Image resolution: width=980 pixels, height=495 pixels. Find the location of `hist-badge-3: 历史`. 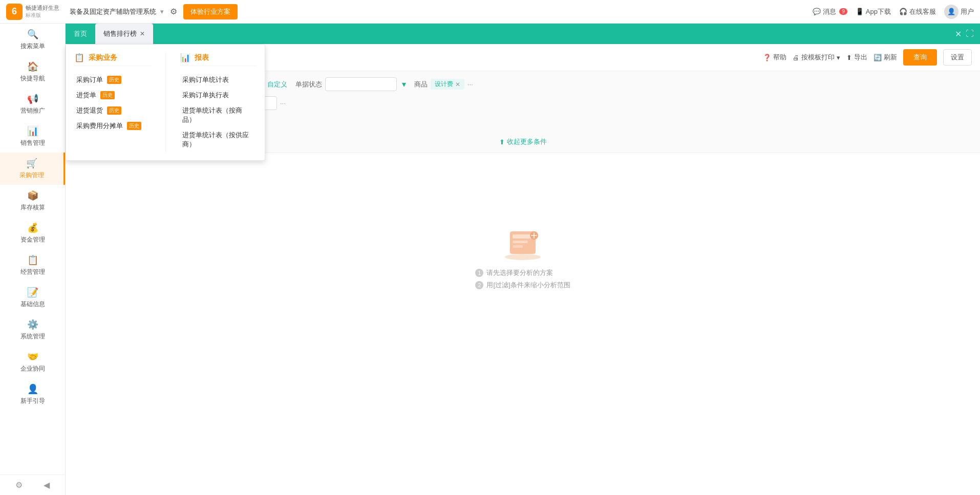

hist-badge-3: 历史 is located at coordinates (134, 126).